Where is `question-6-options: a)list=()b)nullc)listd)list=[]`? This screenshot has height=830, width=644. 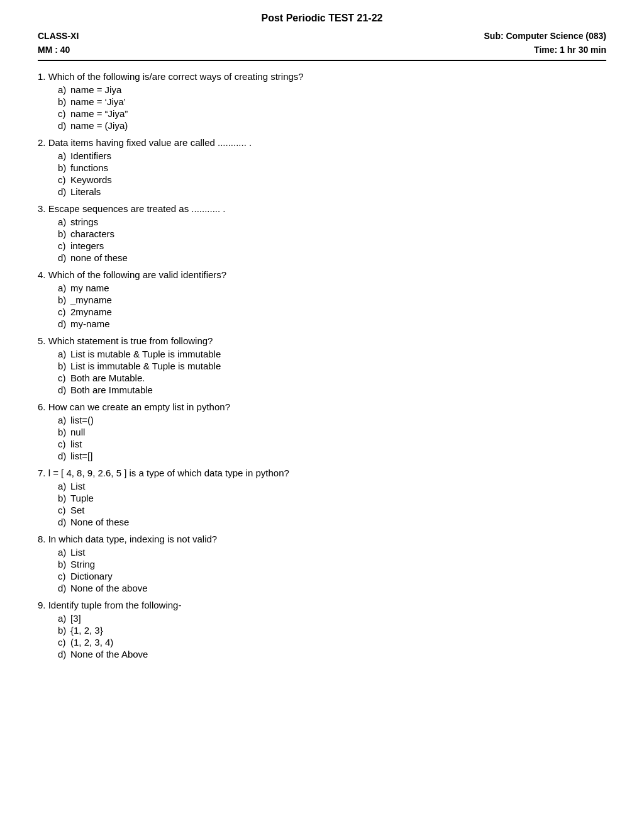
question-6-options: a)list=()b)nullc)listd)list=[] is located at coordinates (332, 438).